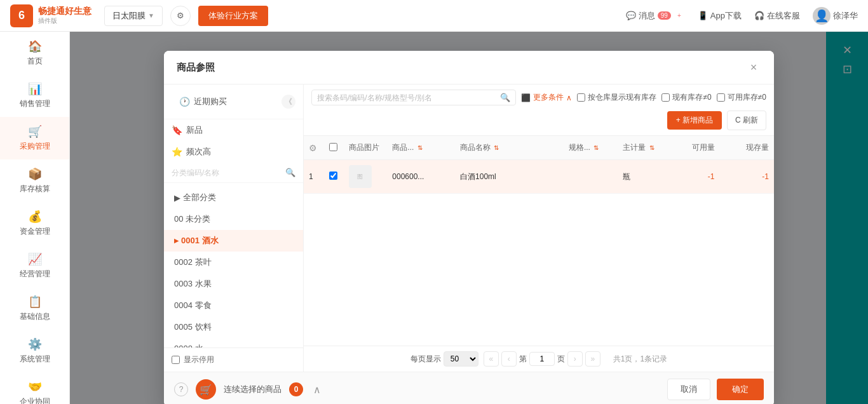  I want to click on stock-not-zero-checkbox, so click(666, 98).